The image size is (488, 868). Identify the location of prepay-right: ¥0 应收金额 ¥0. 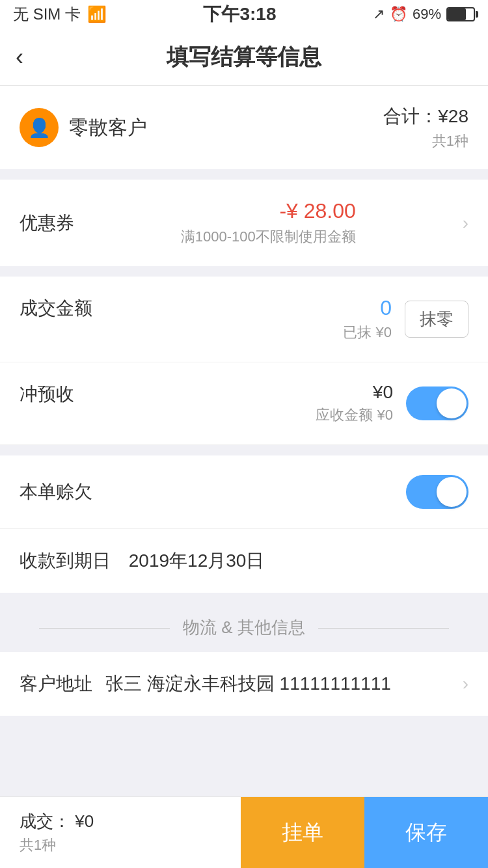
(392, 403).